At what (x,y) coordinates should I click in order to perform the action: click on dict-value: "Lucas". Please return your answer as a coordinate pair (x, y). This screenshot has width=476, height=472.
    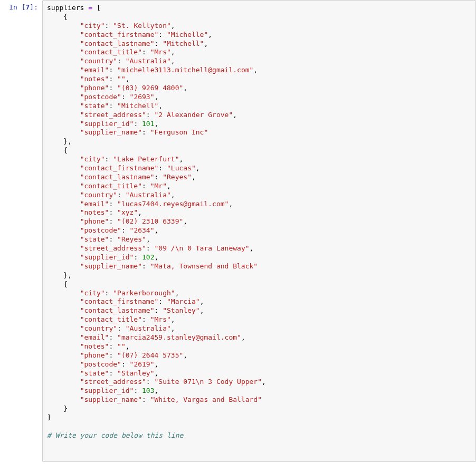
    Looking at the image, I should click on (182, 168).